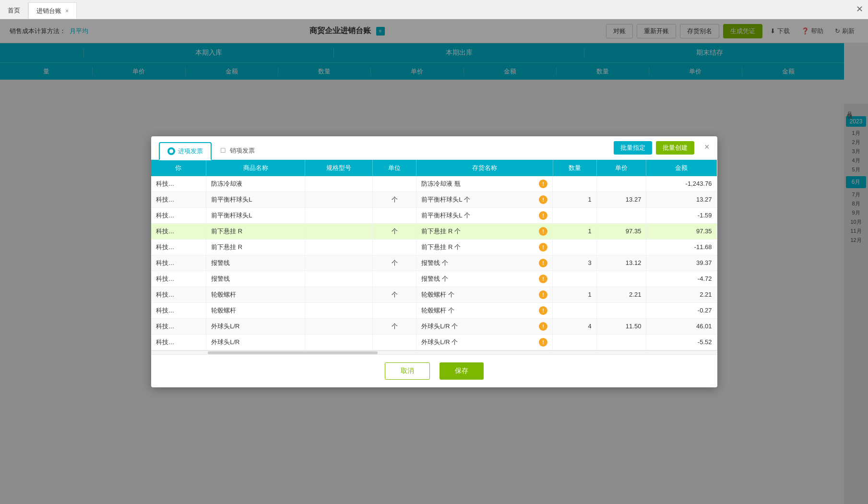 Image resolution: width=868 pixels, height=504 pixels. I want to click on scrollbar-thumb, so click(293, 353).